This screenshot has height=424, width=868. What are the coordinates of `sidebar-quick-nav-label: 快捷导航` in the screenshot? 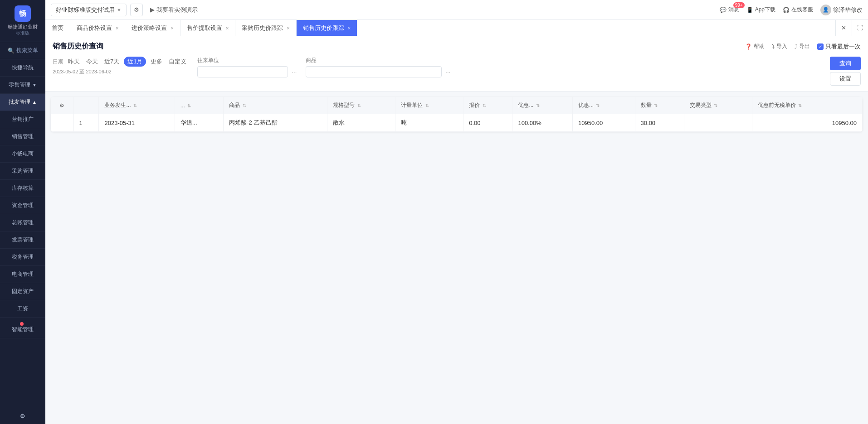 It's located at (23, 68).